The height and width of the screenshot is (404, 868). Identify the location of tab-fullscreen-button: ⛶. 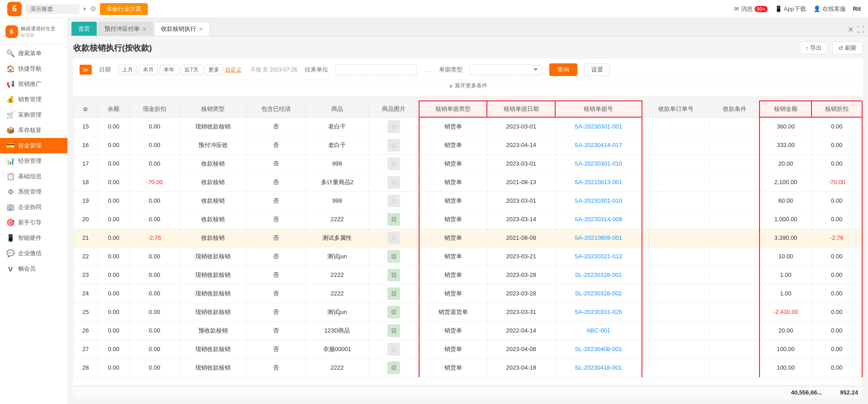
(861, 30).